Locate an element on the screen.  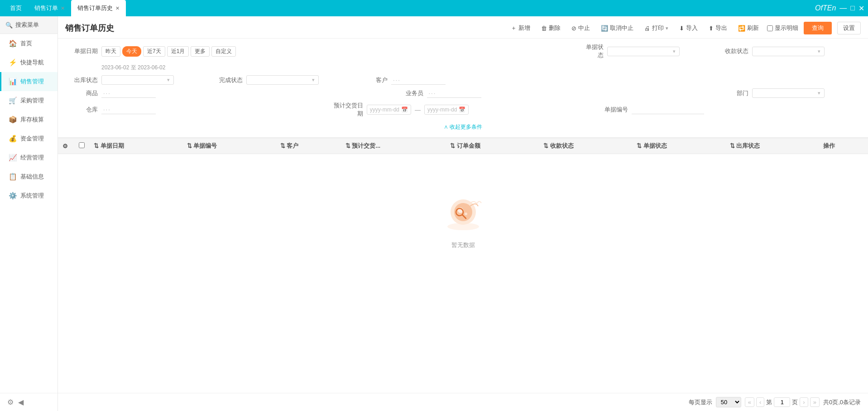
salesperson-filter: ··· is located at coordinates (571, 93).